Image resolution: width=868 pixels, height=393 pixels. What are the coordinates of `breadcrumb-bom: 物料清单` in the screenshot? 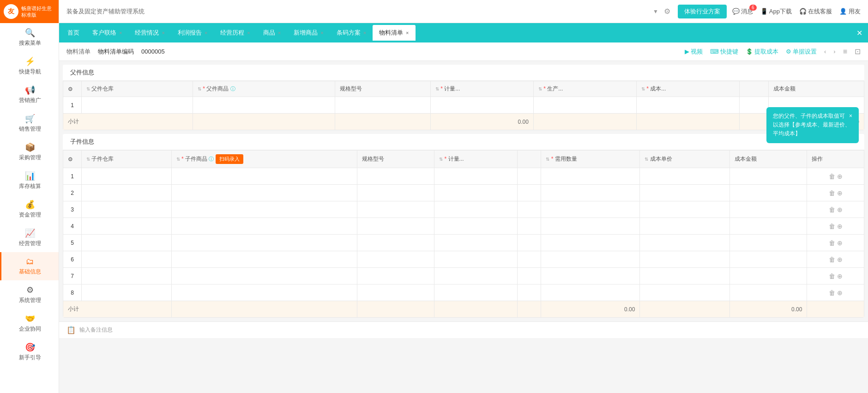 It's located at (78, 52).